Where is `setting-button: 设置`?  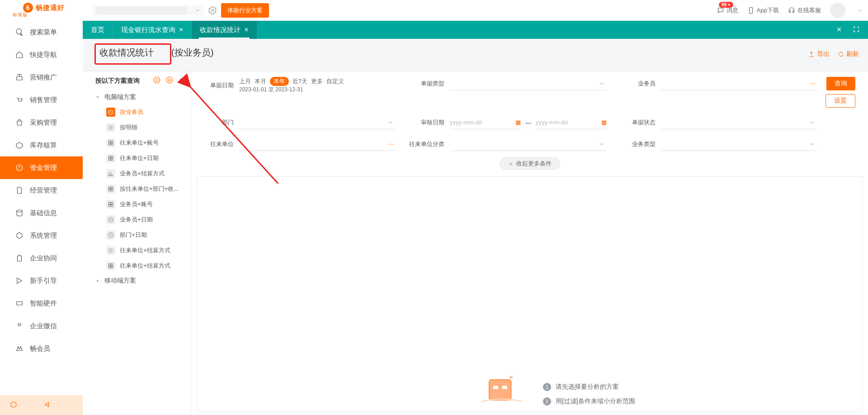
setting-button: 设置 is located at coordinates (840, 101).